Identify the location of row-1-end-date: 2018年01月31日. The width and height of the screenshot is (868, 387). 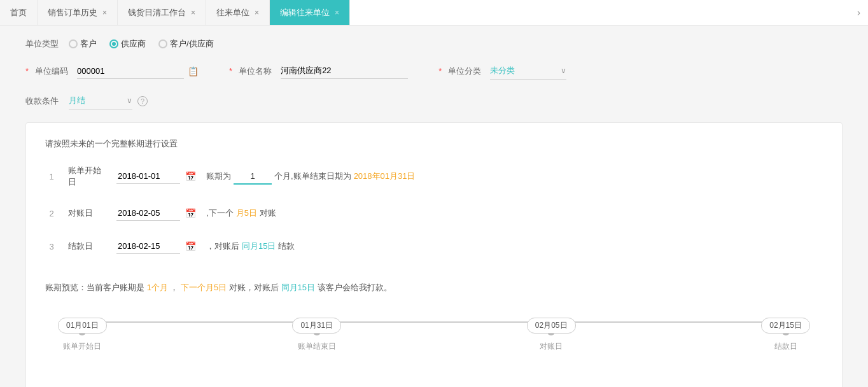
(384, 176).